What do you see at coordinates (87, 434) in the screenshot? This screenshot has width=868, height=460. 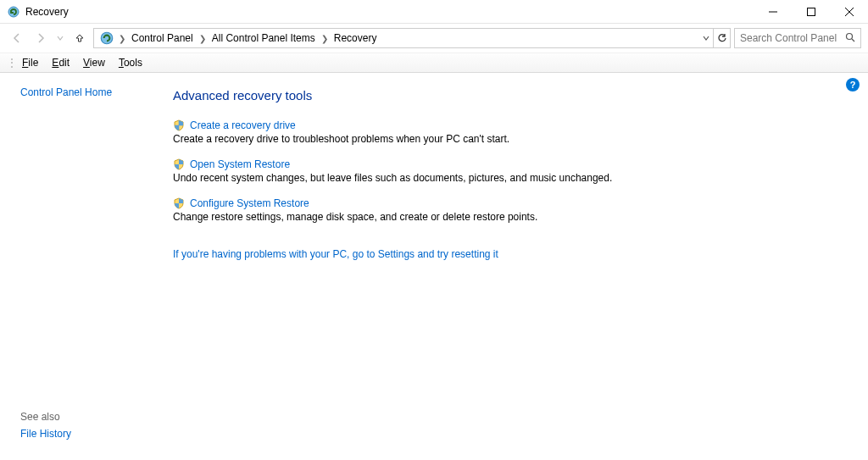 I see `file-history-link: File History` at bounding box center [87, 434].